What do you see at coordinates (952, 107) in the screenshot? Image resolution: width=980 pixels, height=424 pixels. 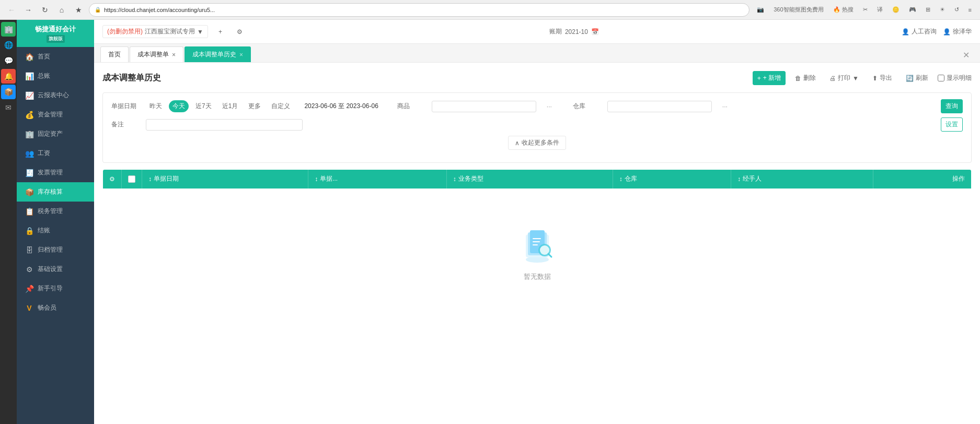 I see `search-button: 查询` at bounding box center [952, 107].